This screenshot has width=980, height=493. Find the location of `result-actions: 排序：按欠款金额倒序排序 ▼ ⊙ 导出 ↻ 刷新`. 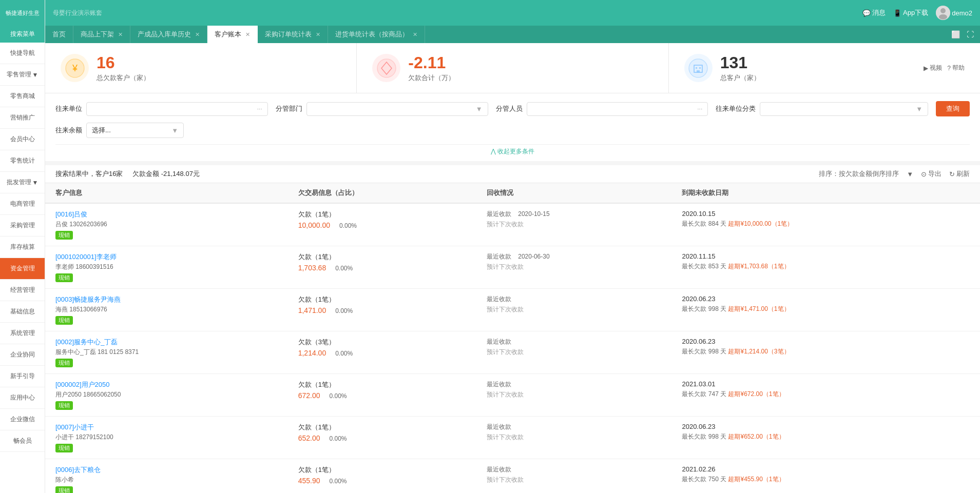

result-actions: 排序：按欠款金额倒序排序 ▼ ⊙ 导出 ↻ 刷新 is located at coordinates (894, 174).